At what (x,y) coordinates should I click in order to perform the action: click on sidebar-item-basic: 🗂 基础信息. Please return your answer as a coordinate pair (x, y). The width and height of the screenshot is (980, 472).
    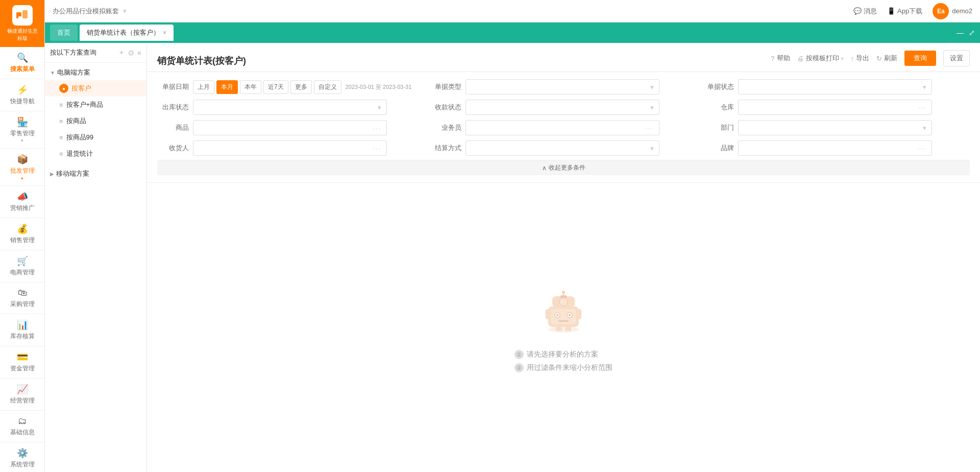
    Looking at the image, I should click on (22, 427).